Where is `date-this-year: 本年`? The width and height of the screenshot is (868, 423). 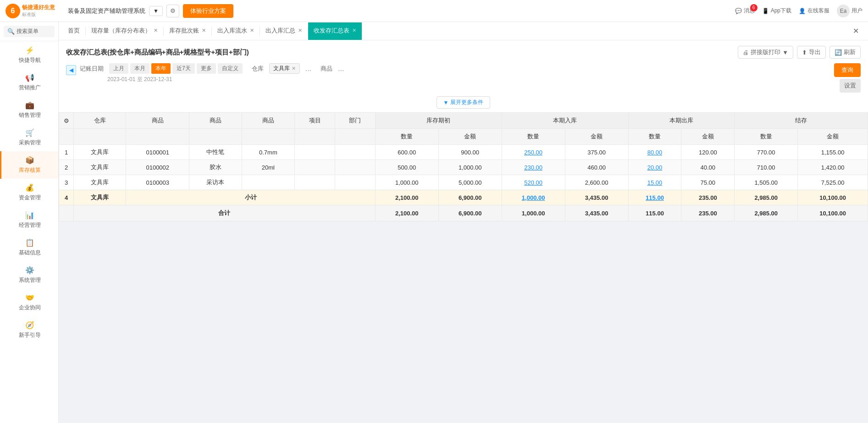
date-this-year: 本年 is located at coordinates (161, 69).